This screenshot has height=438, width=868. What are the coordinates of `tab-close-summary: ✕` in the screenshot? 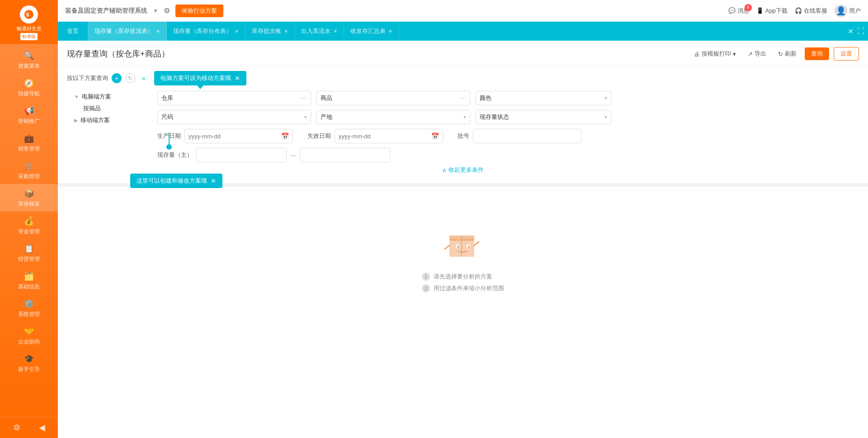 It's located at (391, 32).